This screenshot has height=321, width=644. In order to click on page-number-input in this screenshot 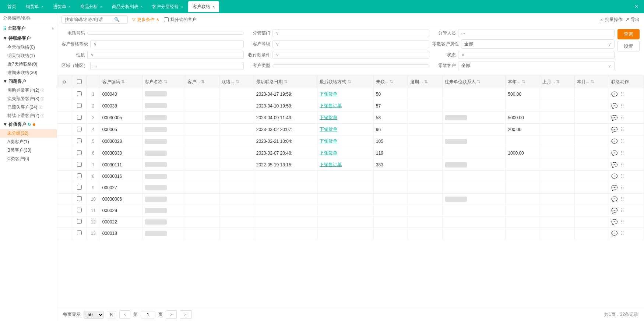, I will do `click(148, 315)`.